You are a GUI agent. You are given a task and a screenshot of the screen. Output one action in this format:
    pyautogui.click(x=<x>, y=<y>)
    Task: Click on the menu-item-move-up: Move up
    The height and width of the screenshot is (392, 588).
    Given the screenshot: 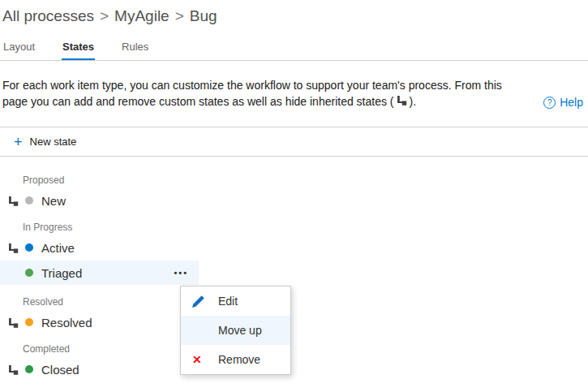 What is the action you would take?
    pyautogui.click(x=235, y=330)
    